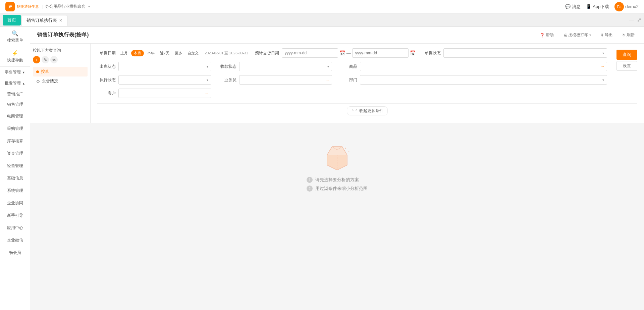 This screenshot has height=310, width=644. What do you see at coordinates (367, 111) in the screenshot?
I see `collapse-more-section: ⌃⌃ 收起更多条件` at bounding box center [367, 111].